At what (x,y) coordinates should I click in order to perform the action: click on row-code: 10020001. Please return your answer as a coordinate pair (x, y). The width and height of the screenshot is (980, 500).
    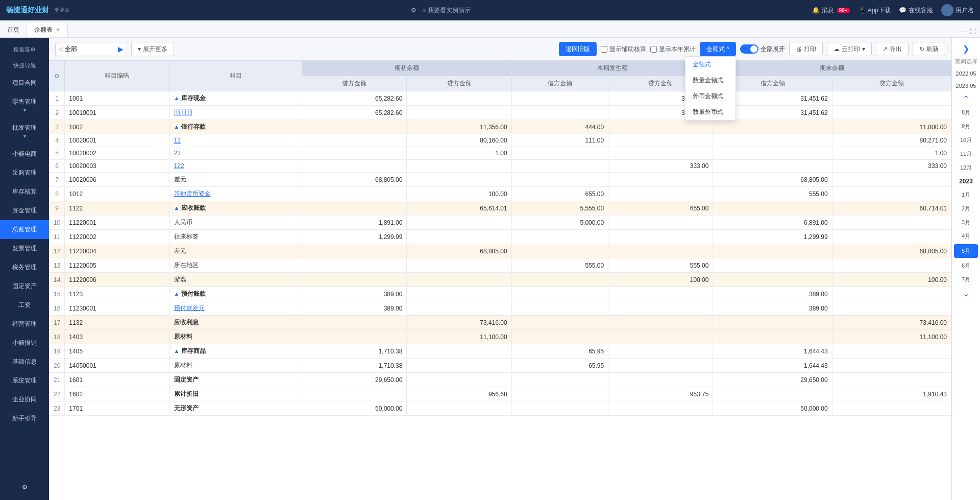
    Looking at the image, I should click on (117, 141).